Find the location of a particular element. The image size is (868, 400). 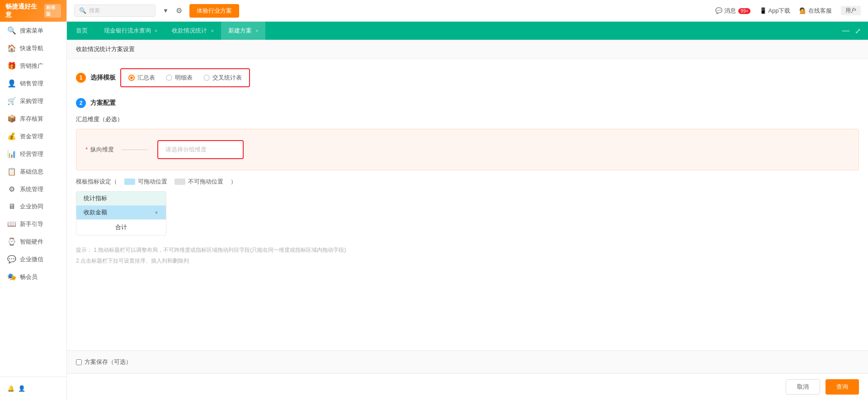

tab-new-plan-close: × is located at coordinates (257, 31).